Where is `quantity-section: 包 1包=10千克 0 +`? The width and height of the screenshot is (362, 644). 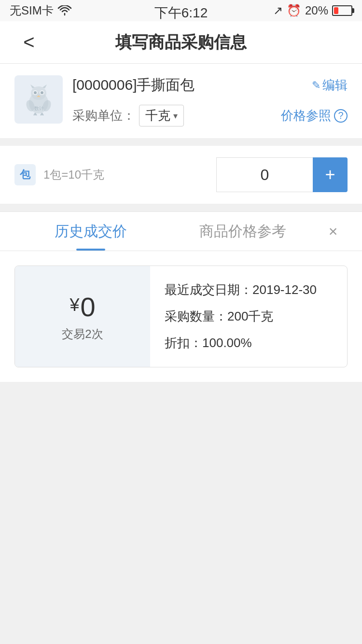 quantity-section: 包 1包=10千克 0 + is located at coordinates (181, 175).